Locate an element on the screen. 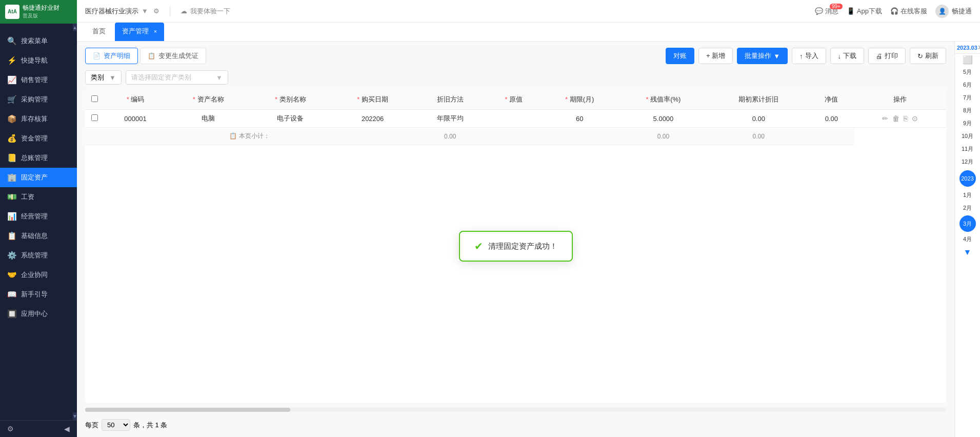  rp-month-6: 6月 is located at coordinates (967, 85).